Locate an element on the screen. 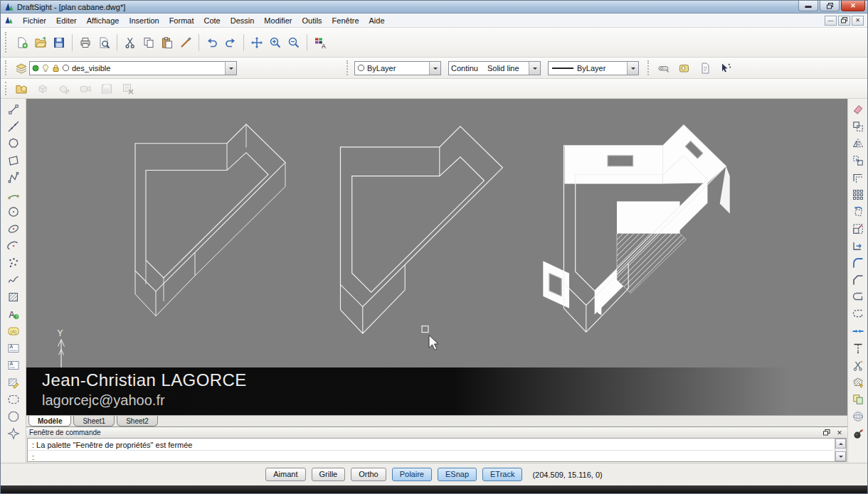 Image resolution: width=868 pixels, height=494 pixels. offset-icon is located at coordinates (858, 178).